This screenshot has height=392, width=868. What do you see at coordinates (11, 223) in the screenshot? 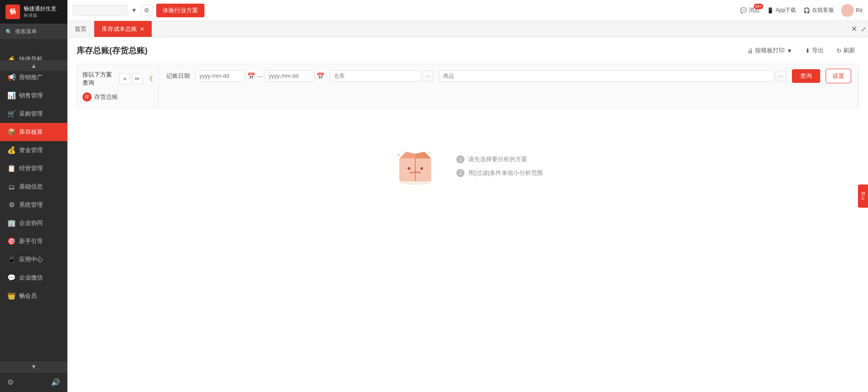
I see `enterprise-icon: 🏢` at bounding box center [11, 223].